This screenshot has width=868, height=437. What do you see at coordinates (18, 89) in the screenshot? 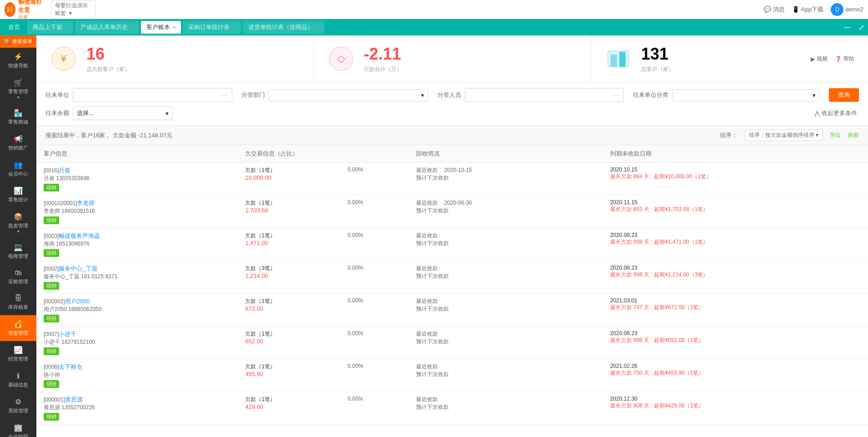
I see `sidebar-item-retail-mgmt: 🛒 零售管理 ▾` at bounding box center [18, 89].